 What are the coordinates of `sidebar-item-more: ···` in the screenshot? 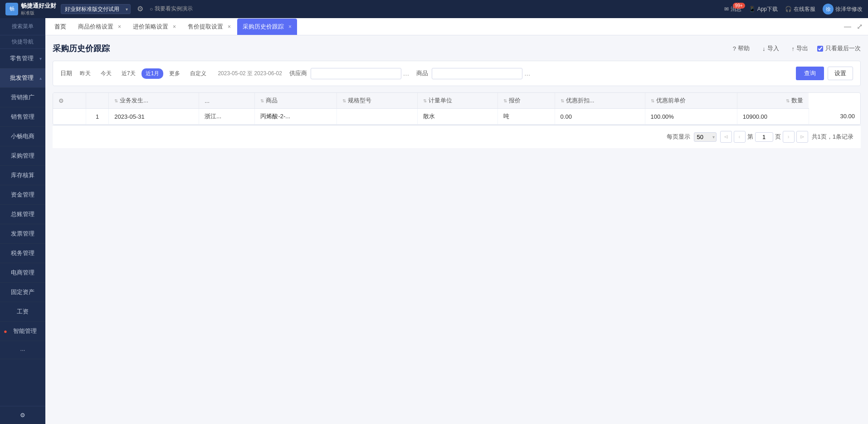 It's located at (23, 350).